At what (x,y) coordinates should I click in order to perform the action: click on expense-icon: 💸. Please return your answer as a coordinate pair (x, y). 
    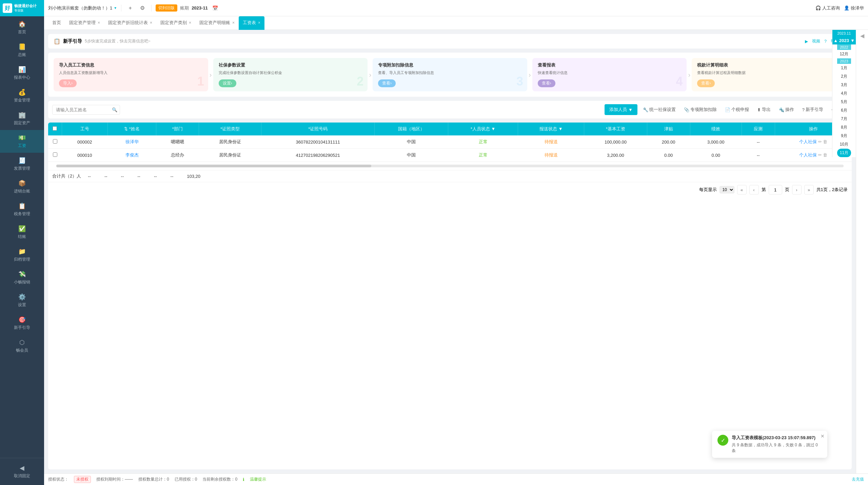
    Looking at the image, I should click on (22, 274).